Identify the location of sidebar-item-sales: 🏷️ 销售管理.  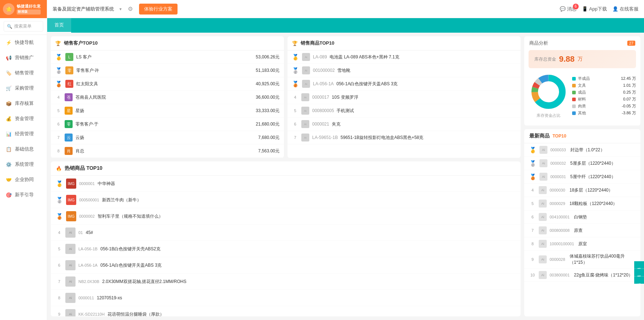
(23, 73).